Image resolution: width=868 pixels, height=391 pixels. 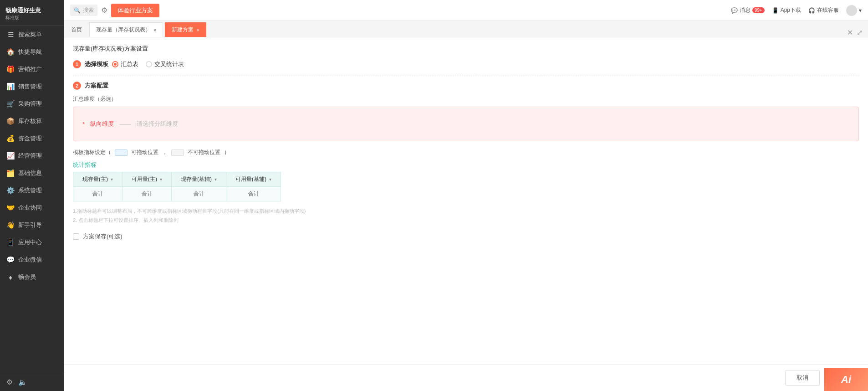 I want to click on step1-title: 选择模板, so click(x=97, y=64).